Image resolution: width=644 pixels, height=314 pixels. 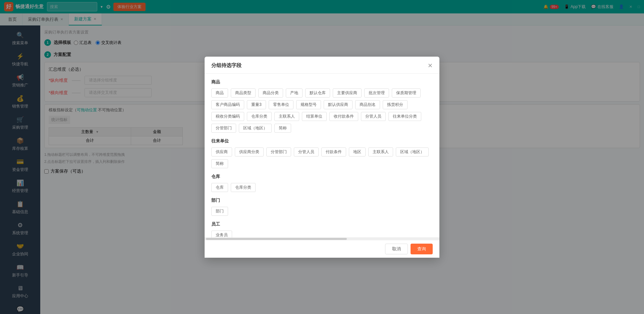 What do you see at coordinates (430, 66) in the screenshot?
I see `dialog-close-button: ✕` at bounding box center [430, 66].